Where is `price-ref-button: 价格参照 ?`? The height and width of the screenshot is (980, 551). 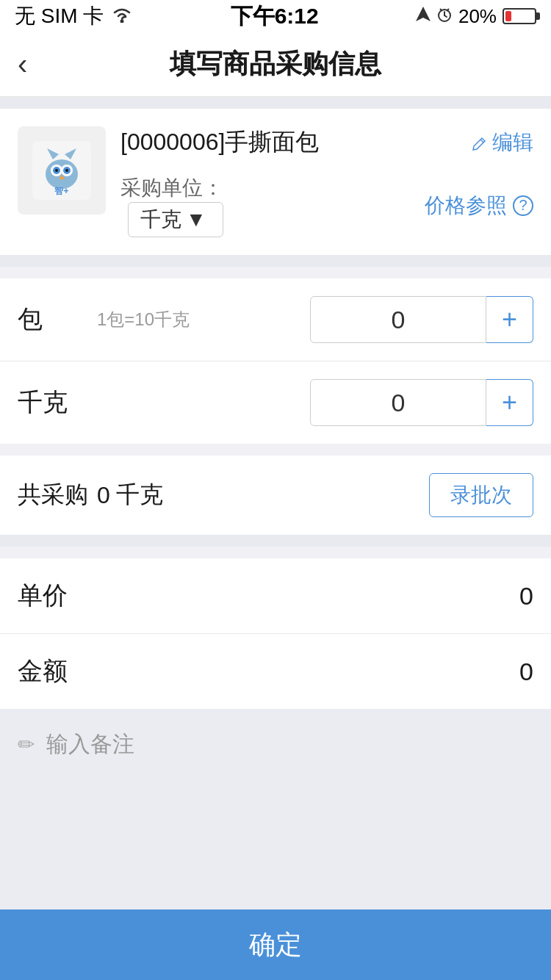
price-ref-button: 价格参照 ? is located at coordinates (479, 206).